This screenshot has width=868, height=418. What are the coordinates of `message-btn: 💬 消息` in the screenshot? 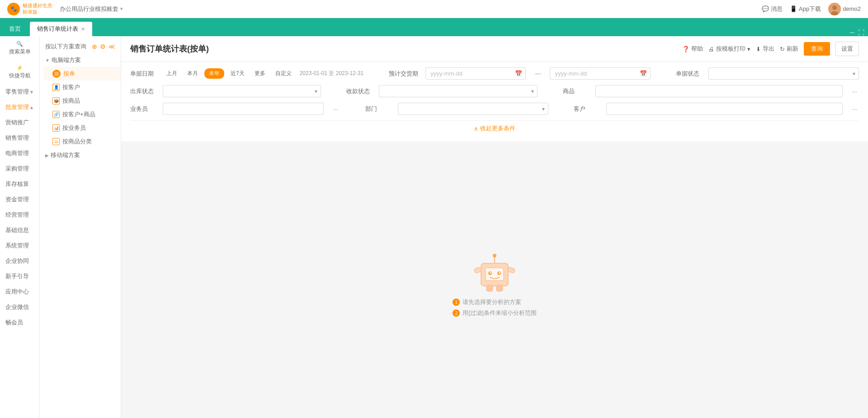 It's located at (772, 9).